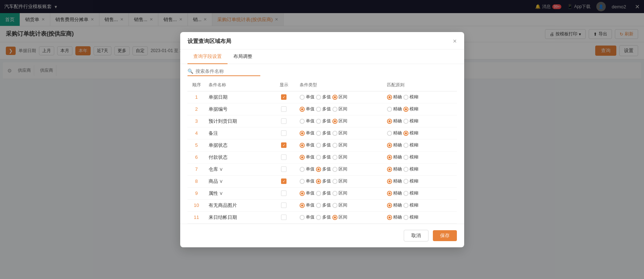 The image size is (644, 279). What do you see at coordinates (243, 57) in the screenshot?
I see `tab-layout: 布局调整` at bounding box center [243, 57].